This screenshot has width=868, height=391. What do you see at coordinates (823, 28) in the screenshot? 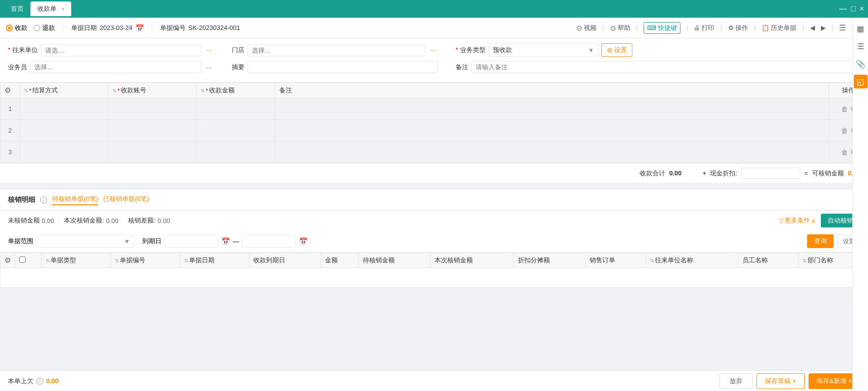
I see `nav-next-icon: ▶` at bounding box center [823, 28].